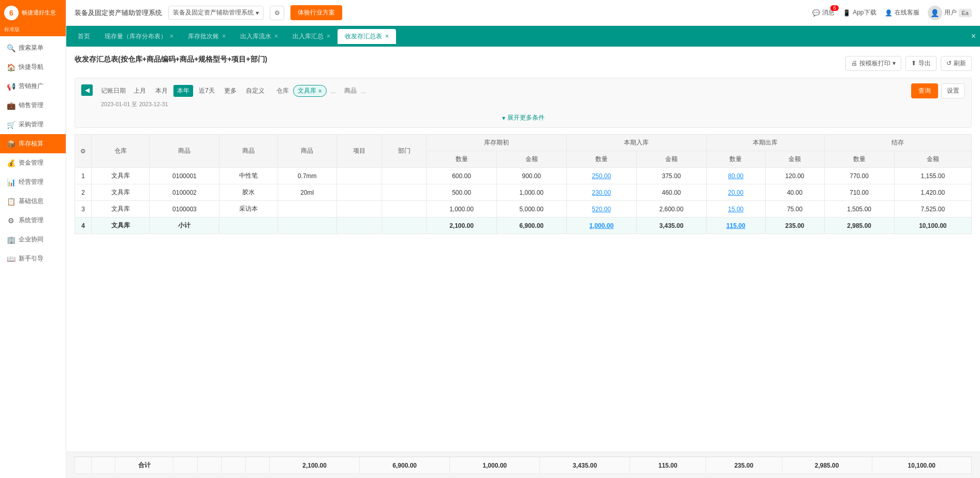  I want to click on subtotal-out-qty: 115.00, so click(736, 226).